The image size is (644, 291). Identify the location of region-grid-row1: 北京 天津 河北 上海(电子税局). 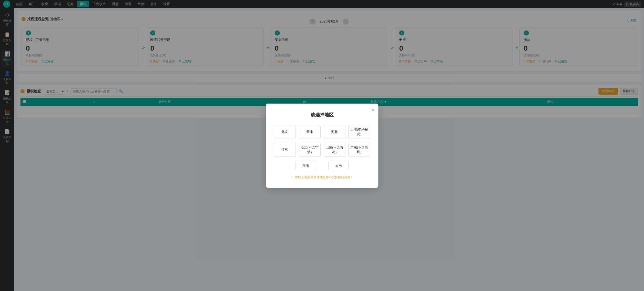
(322, 132).